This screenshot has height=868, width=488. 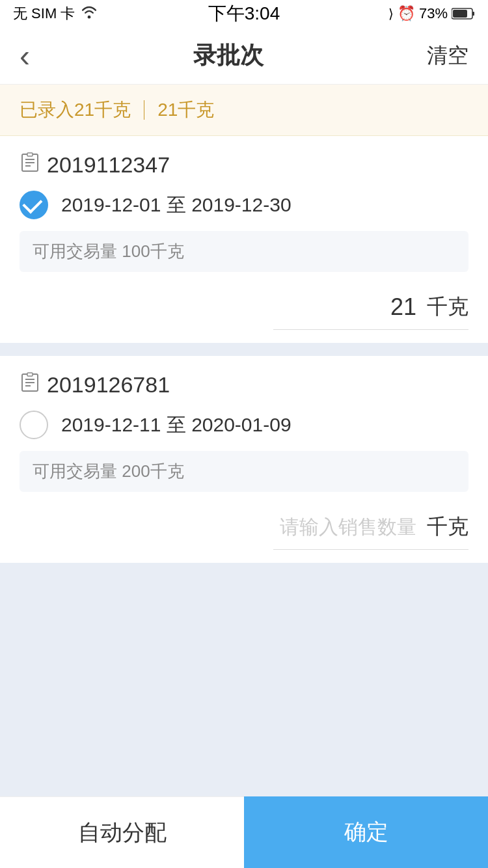 What do you see at coordinates (406, 14) in the screenshot?
I see `alarm-icon: ⏰` at bounding box center [406, 14].